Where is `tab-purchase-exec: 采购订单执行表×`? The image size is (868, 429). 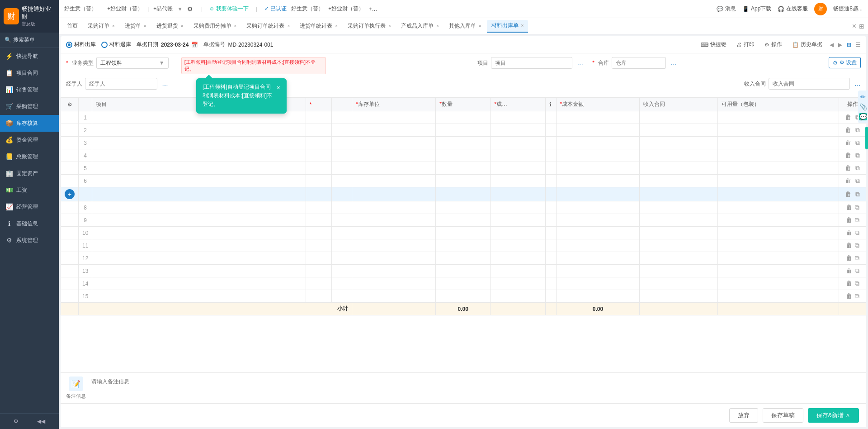
tab-purchase-exec: 采购订单执行表× is located at coordinates (369, 26).